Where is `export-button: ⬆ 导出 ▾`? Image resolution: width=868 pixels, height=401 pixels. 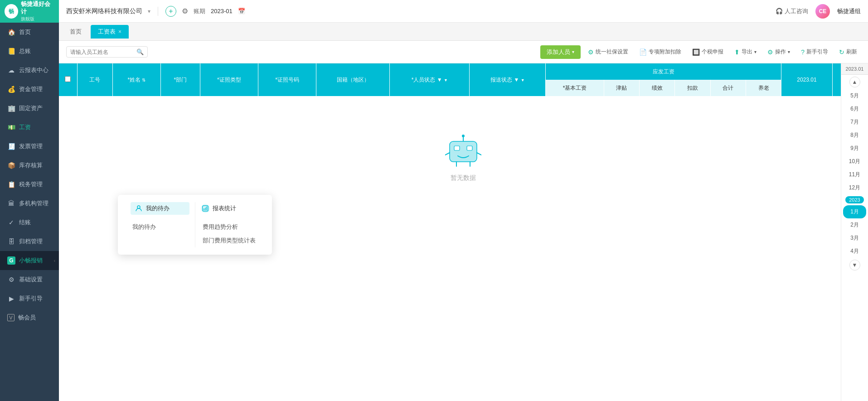 export-button: ⬆ 导出 ▾ is located at coordinates (745, 52).